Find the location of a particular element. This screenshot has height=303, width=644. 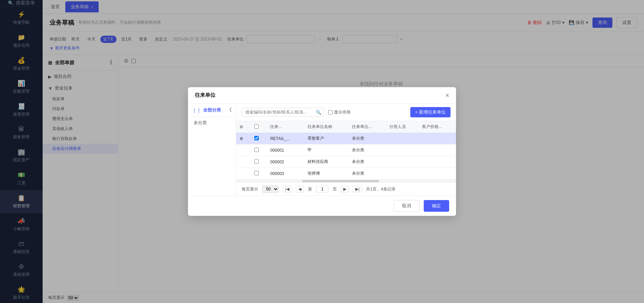

td-name: 甲 is located at coordinates (326, 150).